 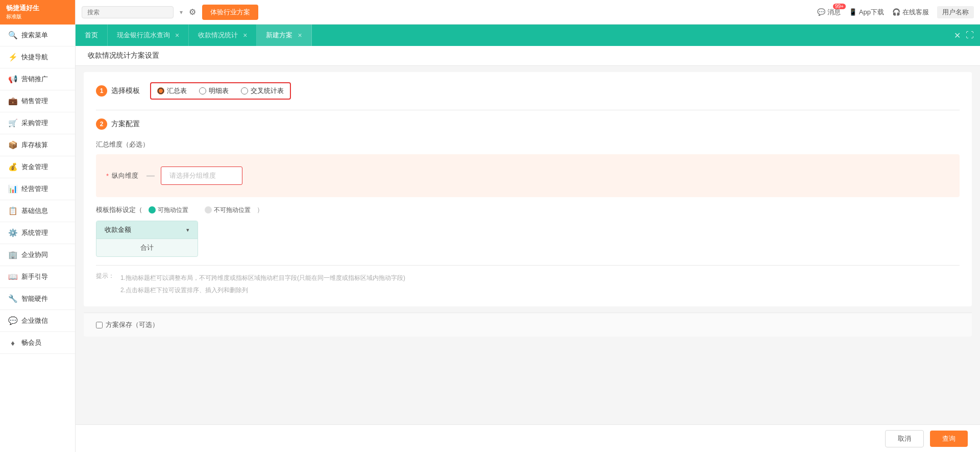 What do you see at coordinates (193, 176) in the screenshot?
I see `dimension-placeholder: 请选择分组维度` at bounding box center [193, 176].